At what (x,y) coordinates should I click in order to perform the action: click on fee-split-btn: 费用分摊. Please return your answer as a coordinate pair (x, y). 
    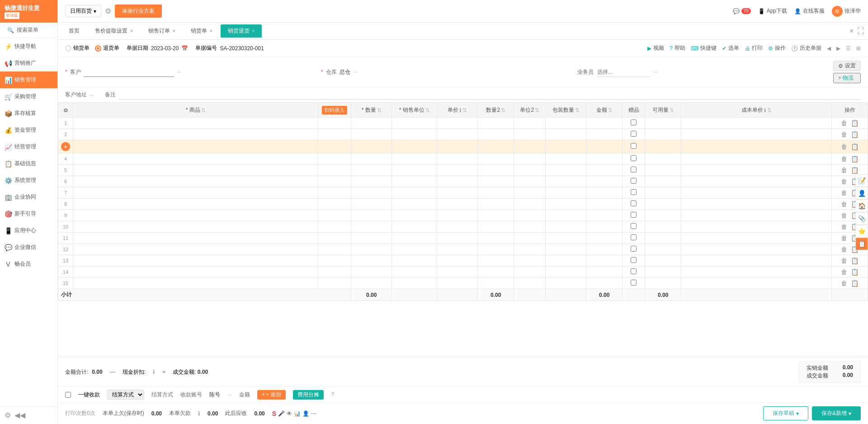
    Looking at the image, I should click on (308, 395).